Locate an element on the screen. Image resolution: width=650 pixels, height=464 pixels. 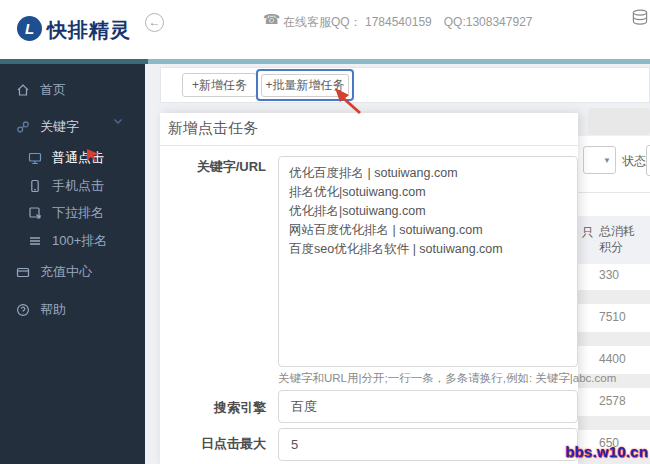
dialog-title: 新增点击任务 is located at coordinates (213, 128).